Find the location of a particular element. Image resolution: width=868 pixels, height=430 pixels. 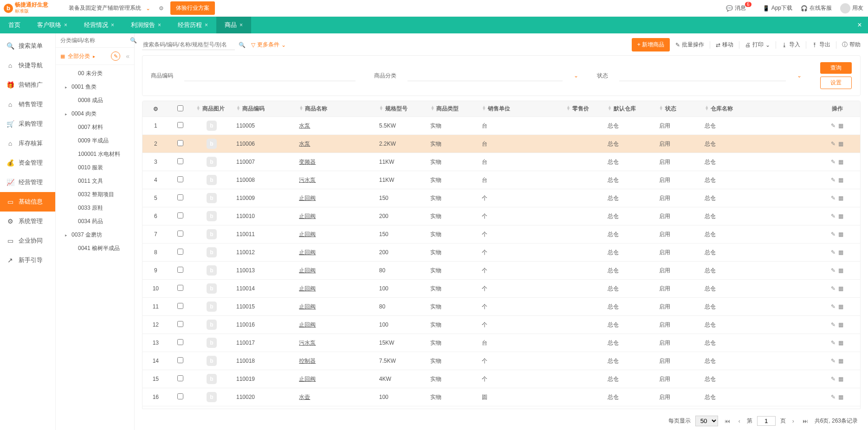

setting-button: 设置 is located at coordinates (836, 83).